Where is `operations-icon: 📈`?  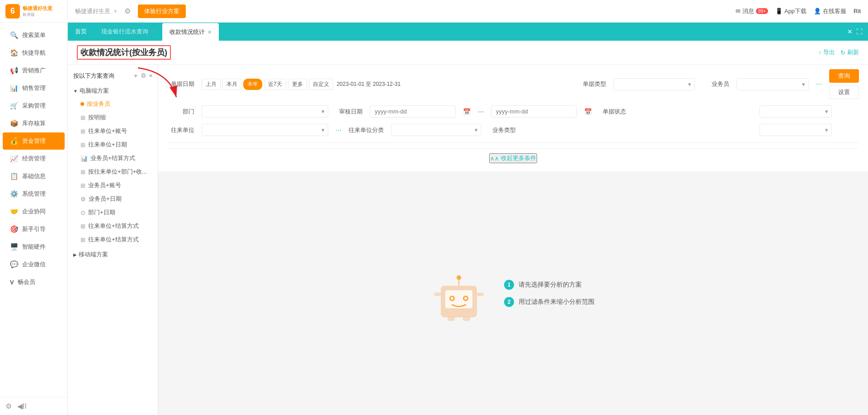 operations-icon: 📈 is located at coordinates (14, 159).